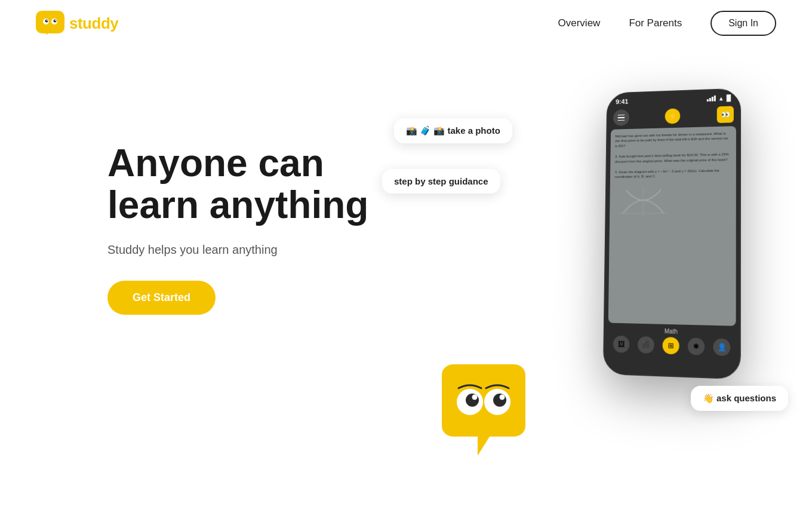 The height and width of the screenshot is (513, 812). I want to click on bottom-icons: 🖼 ⬛ ⊞ ✱ 👤, so click(672, 346).